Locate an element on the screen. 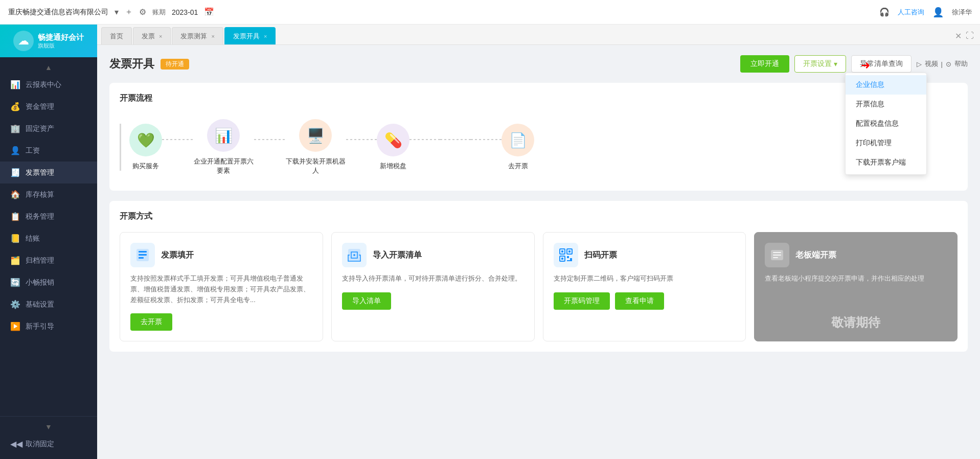  close-invoice-calc-tab: × is located at coordinates (213, 36).